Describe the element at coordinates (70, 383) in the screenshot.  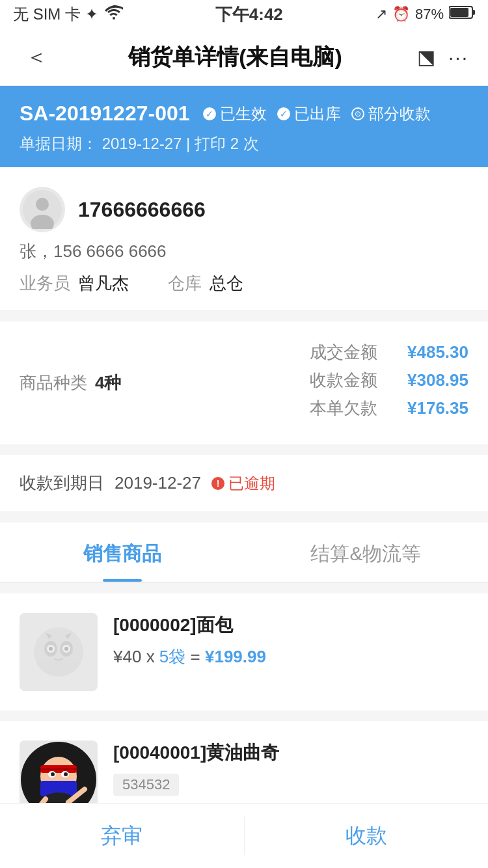
I see `product-type-count: 商品种类 4种` at that location.